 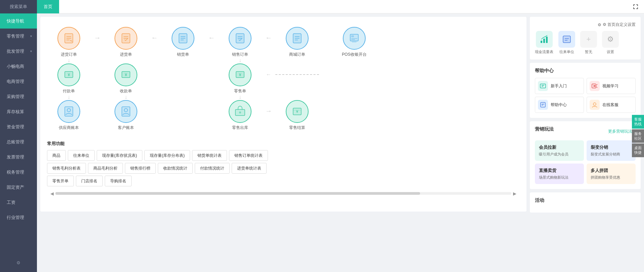 I want to click on v-arrow-sales-order: ↓, so click(x=240, y=60).